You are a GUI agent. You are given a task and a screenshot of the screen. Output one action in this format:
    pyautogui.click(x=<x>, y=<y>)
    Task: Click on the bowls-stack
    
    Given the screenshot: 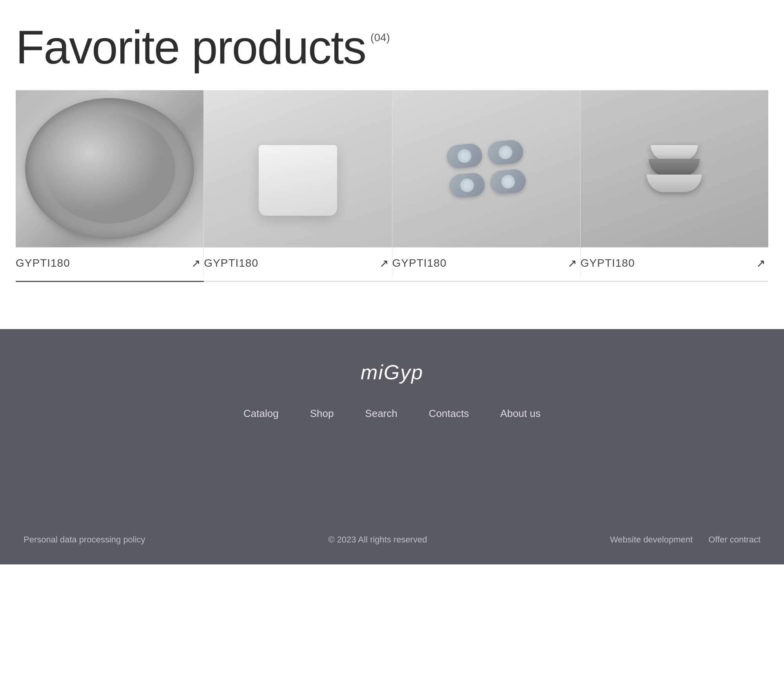 What is the action you would take?
    pyautogui.click(x=674, y=169)
    